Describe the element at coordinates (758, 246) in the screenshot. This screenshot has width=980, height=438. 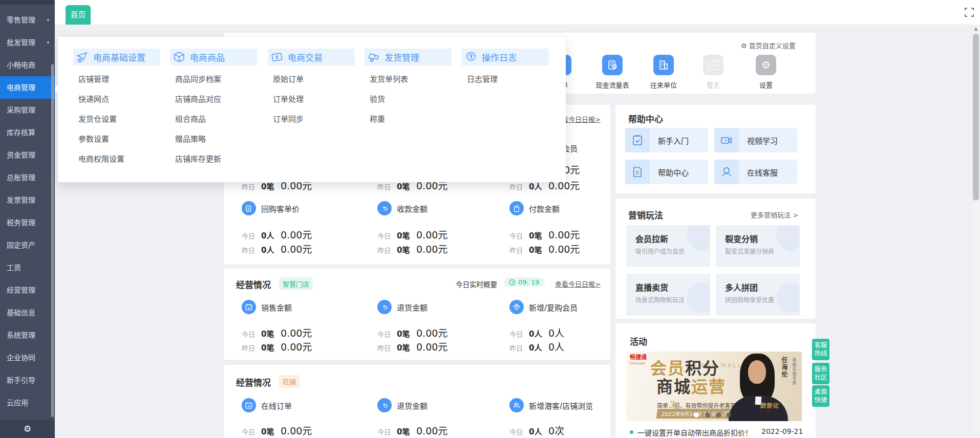
I see `marketing-card-fission: 裂变分销 裂变式发展分销商` at that location.